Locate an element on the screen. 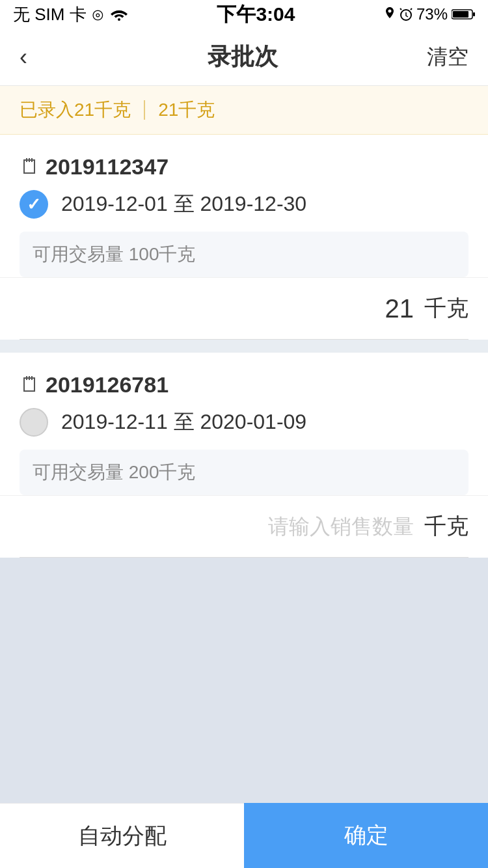 The width and height of the screenshot is (488, 868). recorded-amount-value: 21千克 is located at coordinates (186, 110).